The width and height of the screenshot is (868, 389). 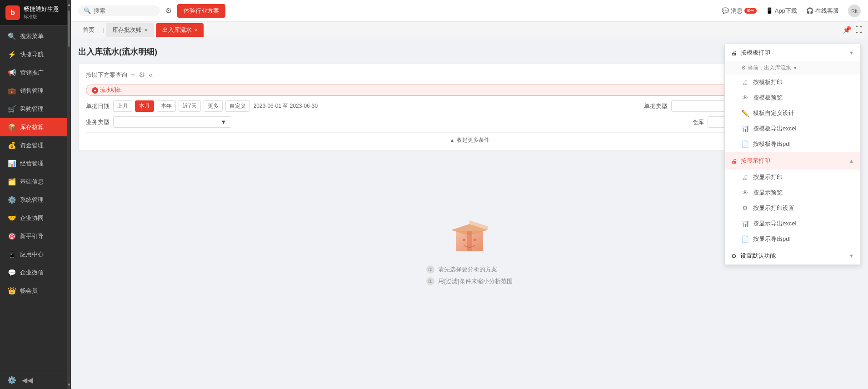 I want to click on sidebar-item-member: 👑 畅会员, so click(x=34, y=291).